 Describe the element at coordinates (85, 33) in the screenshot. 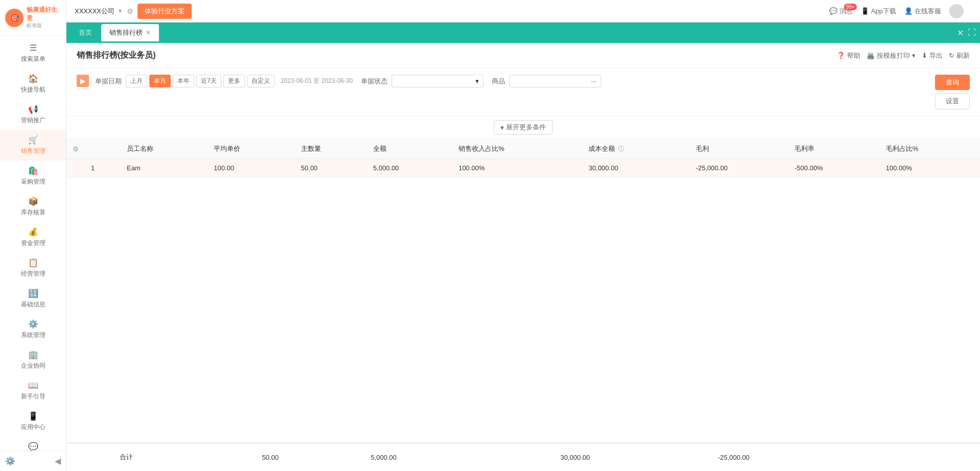

I see `tab-home: 首页` at that location.